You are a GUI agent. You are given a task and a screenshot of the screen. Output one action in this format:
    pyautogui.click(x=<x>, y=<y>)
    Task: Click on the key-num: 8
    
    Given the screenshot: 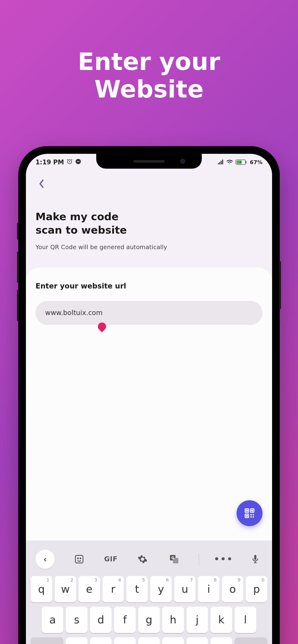 What is the action you would take?
    pyautogui.click(x=215, y=580)
    